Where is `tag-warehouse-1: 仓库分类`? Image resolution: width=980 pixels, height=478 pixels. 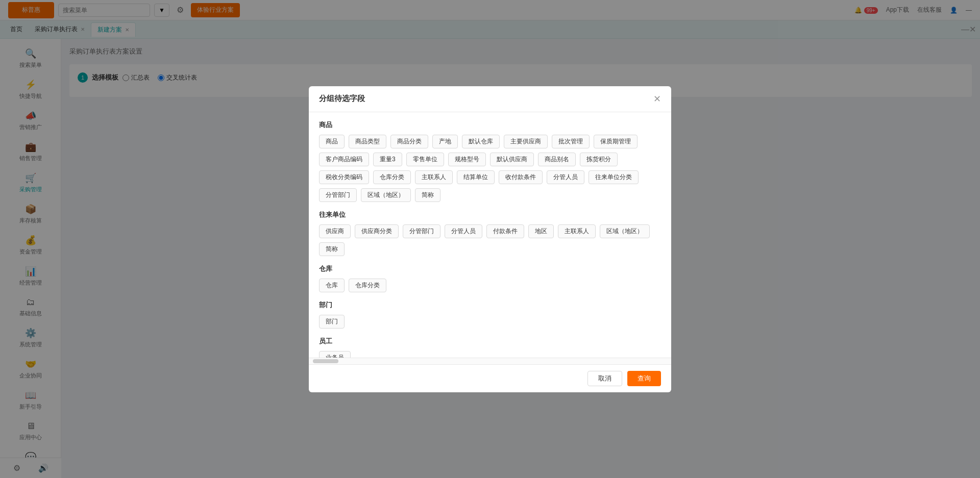
tag-warehouse-1: 仓库分类 is located at coordinates (368, 286).